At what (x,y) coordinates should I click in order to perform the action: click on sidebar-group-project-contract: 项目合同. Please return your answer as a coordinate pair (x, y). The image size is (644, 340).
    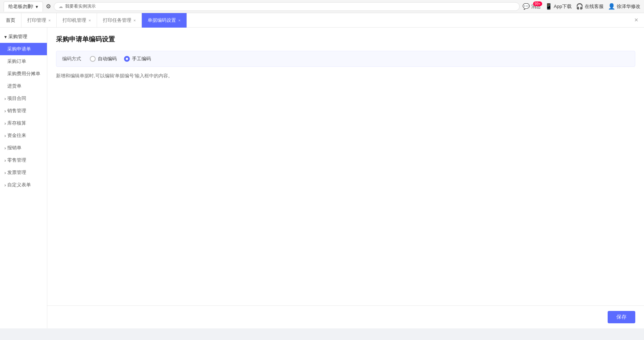
    Looking at the image, I should click on (23, 98).